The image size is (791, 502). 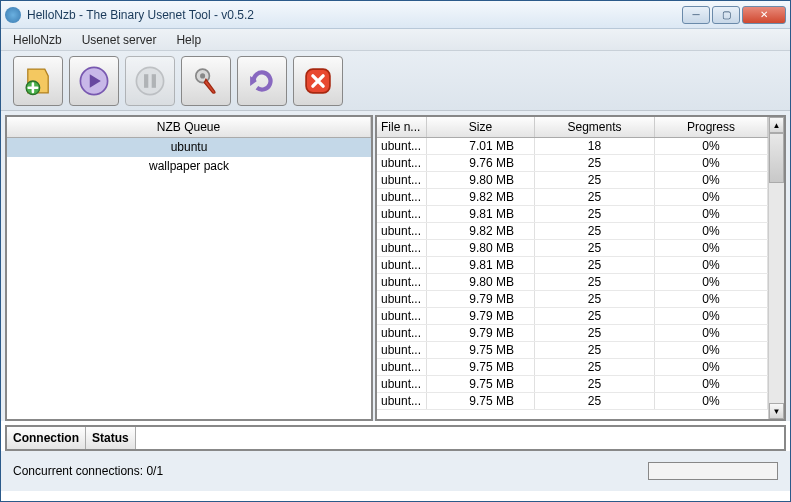 I want to click on window-title: HelloNzb - The Binary Usenet Tool - v0.5…, so click(x=354, y=15).